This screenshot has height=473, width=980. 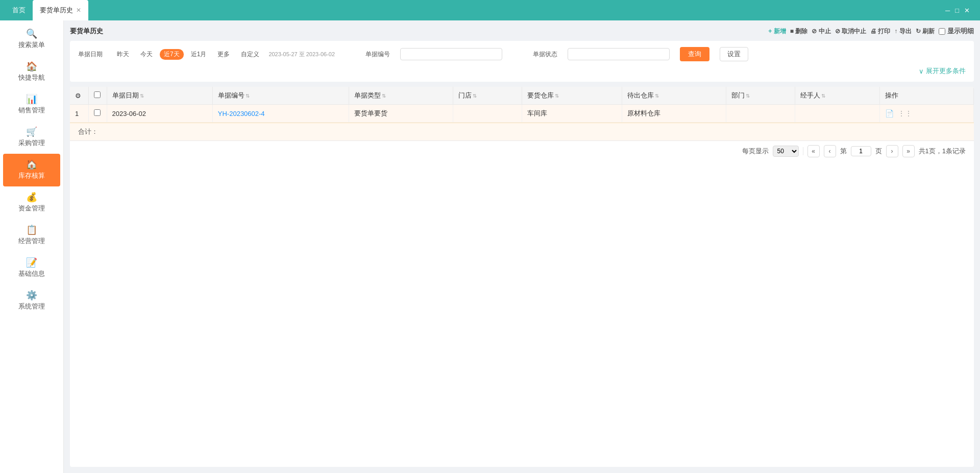 I want to click on date-btn-7days: 近7天, so click(x=172, y=54).